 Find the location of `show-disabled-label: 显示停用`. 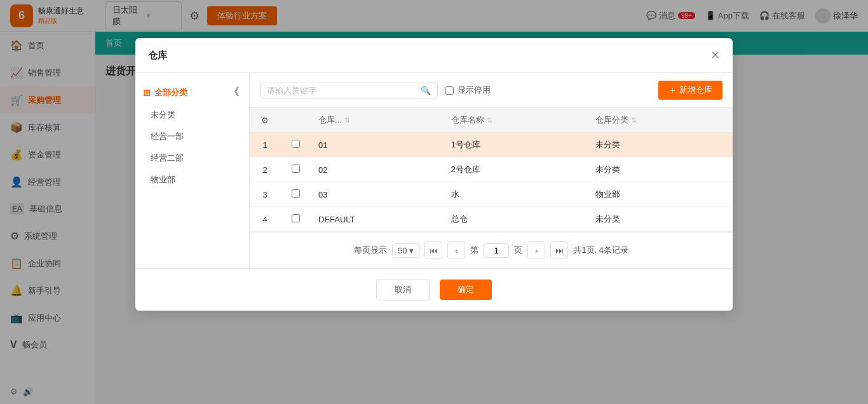

show-disabled-label: 显示停用 is located at coordinates (468, 90).